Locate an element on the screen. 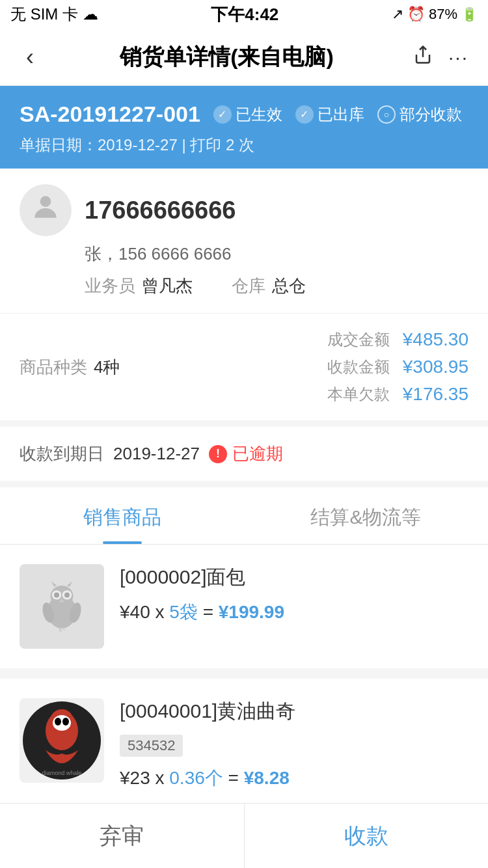 Image resolution: width=488 pixels, height=868 pixels. badge-effective: ✓ 已生效 is located at coordinates (248, 115).